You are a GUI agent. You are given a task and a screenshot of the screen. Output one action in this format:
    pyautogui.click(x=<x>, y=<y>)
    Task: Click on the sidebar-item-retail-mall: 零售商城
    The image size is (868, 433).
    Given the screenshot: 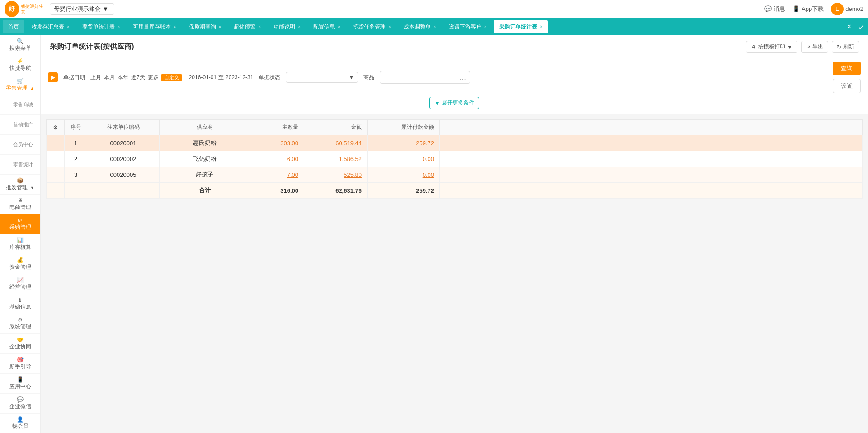 What is the action you would take?
    pyautogui.click(x=20, y=105)
    